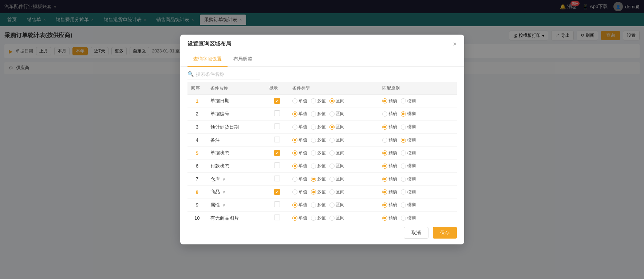 Image resolution: width=644 pixels, height=279 pixels. Describe the element at coordinates (197, 179) in the screenshot. I see `cell-order: 7` at that location.